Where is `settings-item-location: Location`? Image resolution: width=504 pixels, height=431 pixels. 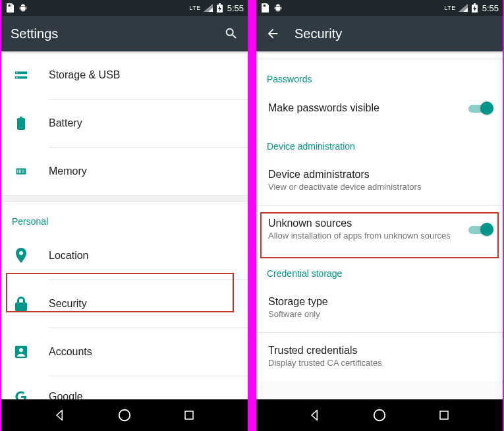 settings-item-location: Location is located at coordinates (125, 256).